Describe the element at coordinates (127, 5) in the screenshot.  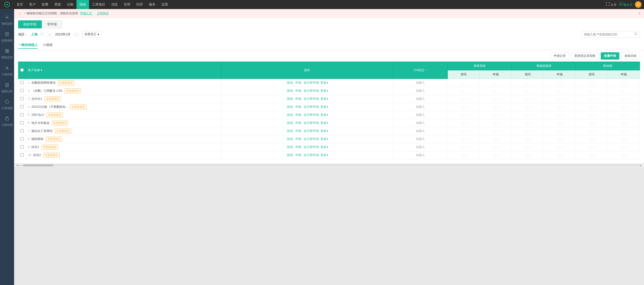
I see `nav-manage: 管理` at that location.